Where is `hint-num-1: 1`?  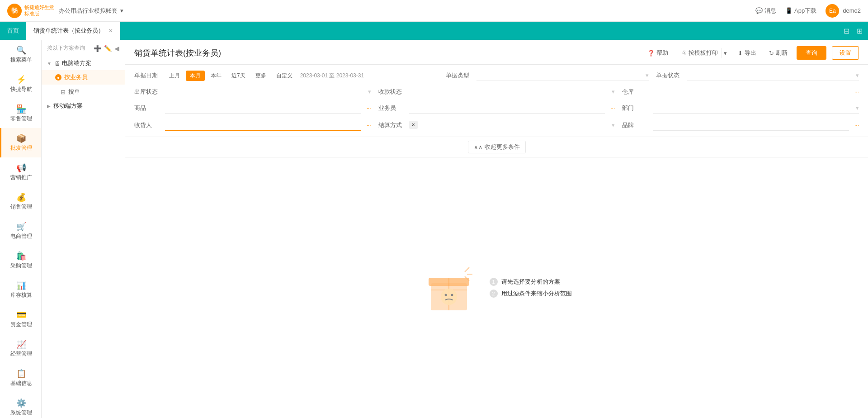
hint-num-1: 1 is located at coordinates (494, 282).